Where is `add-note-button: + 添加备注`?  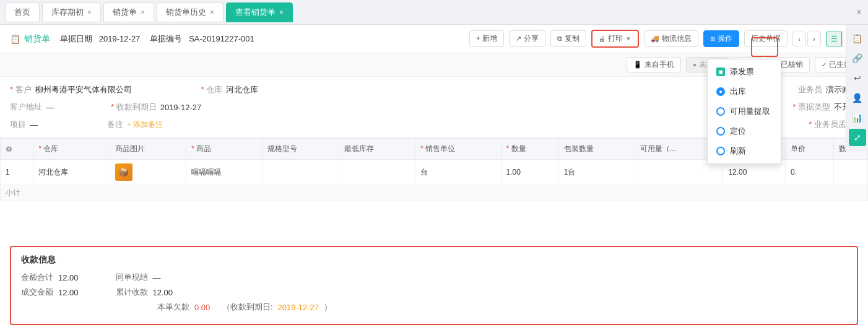 add-note-button: + 添加备注 is located at coordinates (145, 125).